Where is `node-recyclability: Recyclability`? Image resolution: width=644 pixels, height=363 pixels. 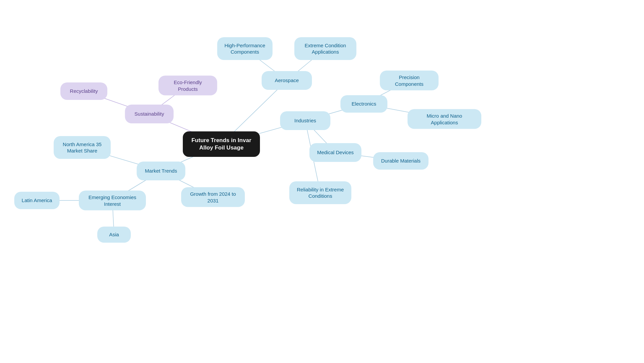 node-recyclability: Recyclability is located at coordinates (84, 91).